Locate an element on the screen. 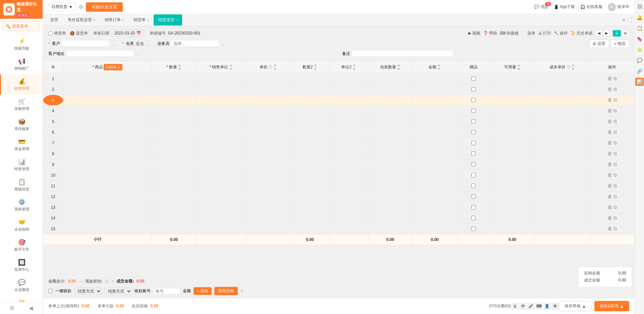 This screenshot has width=644, height=314. qty2-sort: ▲▼ is located at coordinates (315, 67).